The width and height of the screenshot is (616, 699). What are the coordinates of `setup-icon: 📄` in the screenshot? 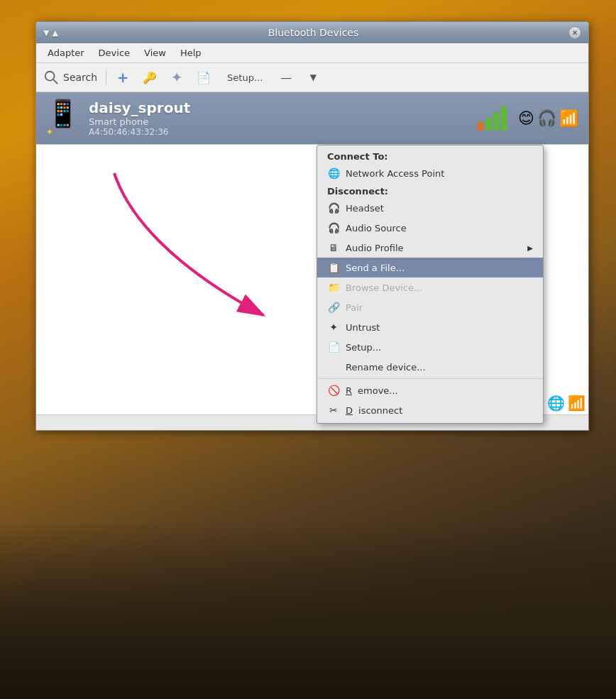 It's located at (204, 78).